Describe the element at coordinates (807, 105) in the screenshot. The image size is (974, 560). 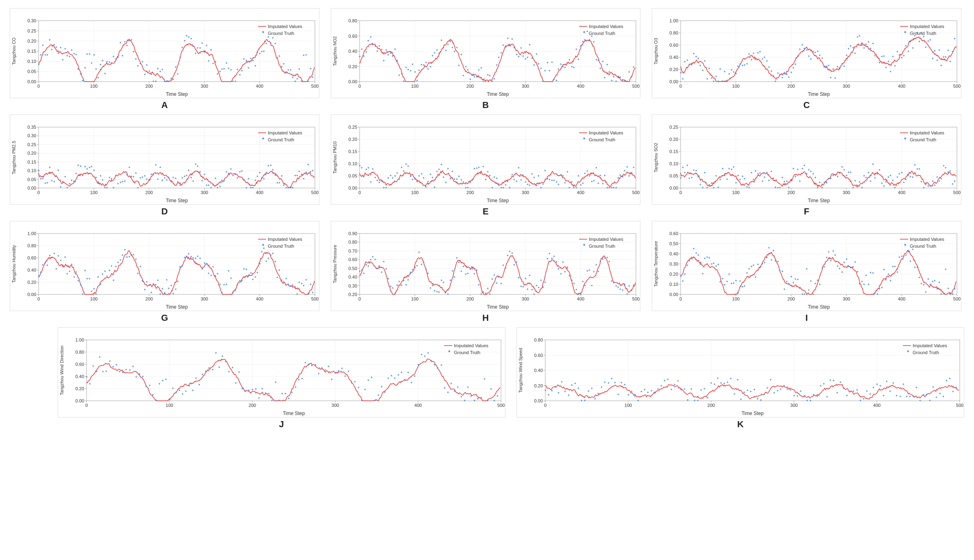
I see `chart-label-C: C` at that location.